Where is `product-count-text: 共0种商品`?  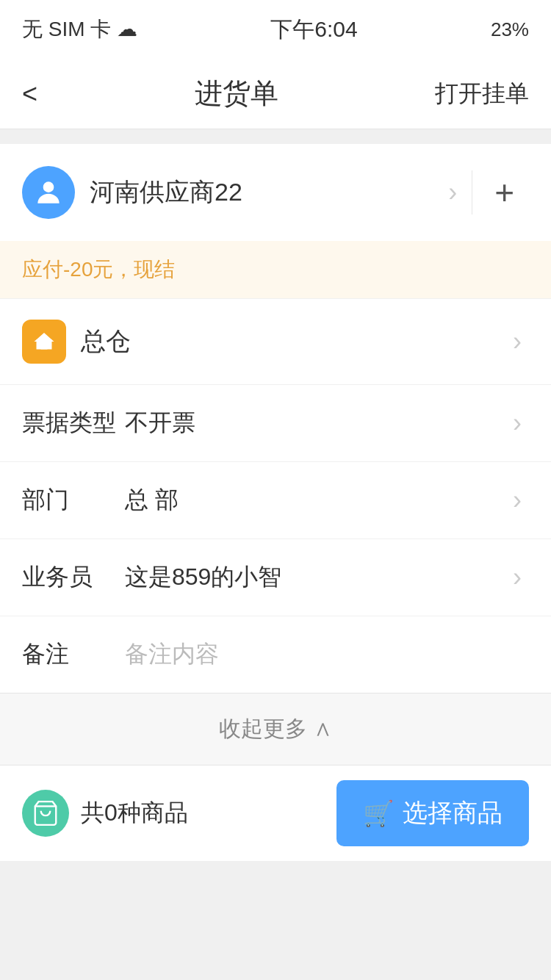
product-count-text: 共0种商品 is located at coordinates (134, 813).